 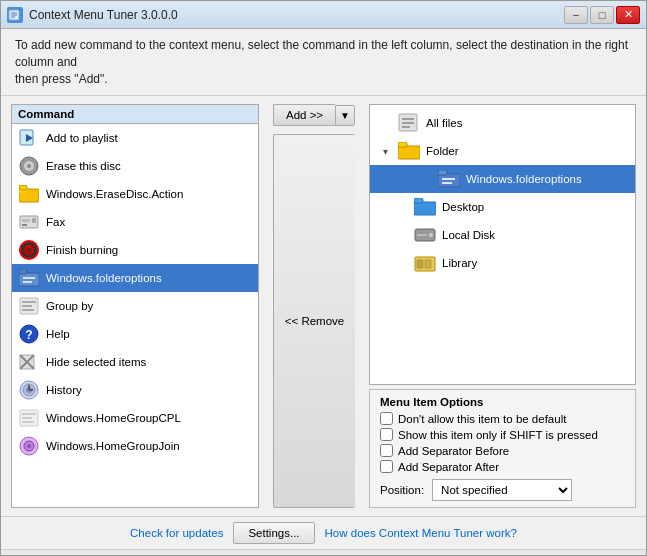 What do you see at coordinates (386, 450) in the screenshot?
I see `separator-before-checkbox` at bounding box center [386, 450].